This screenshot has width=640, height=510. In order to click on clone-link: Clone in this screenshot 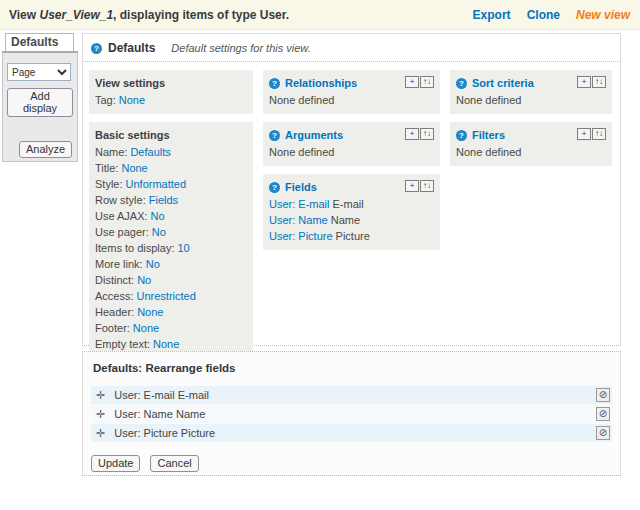, I will do `click(544, 15)`.